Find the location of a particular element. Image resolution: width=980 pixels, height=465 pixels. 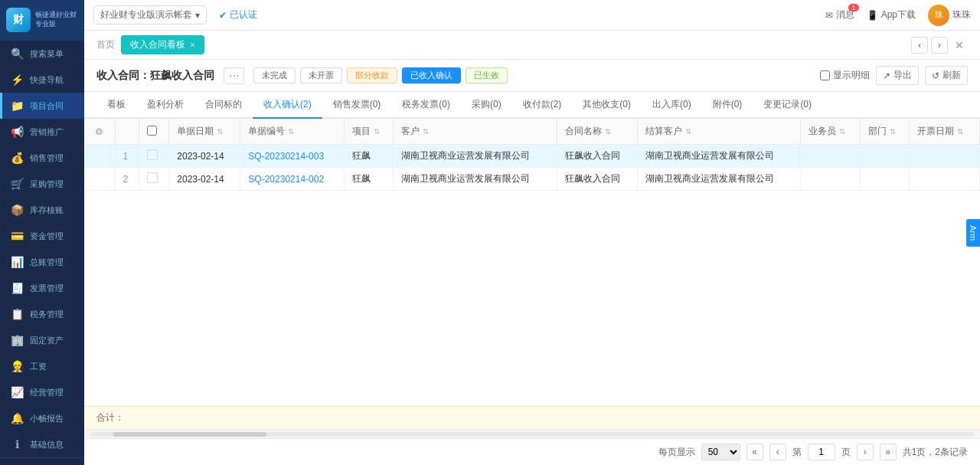

message-icon: ✉ is located at coordinates (829, 15).